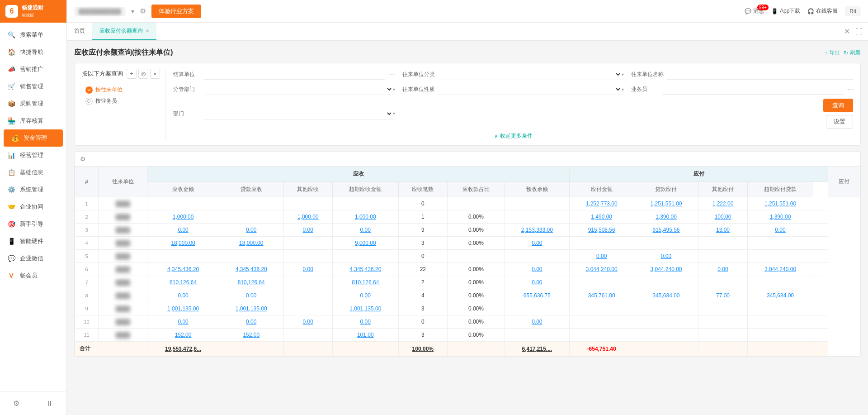  I want to click on collapse-button: ∧ 收起更多条件, so click(513, 136).